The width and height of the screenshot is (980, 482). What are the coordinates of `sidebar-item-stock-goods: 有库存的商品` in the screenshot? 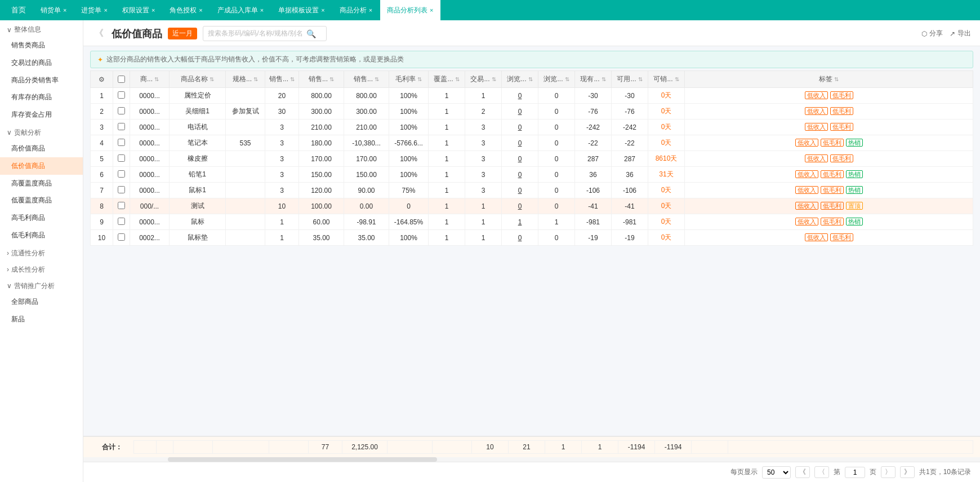 It's located at (42, 97).